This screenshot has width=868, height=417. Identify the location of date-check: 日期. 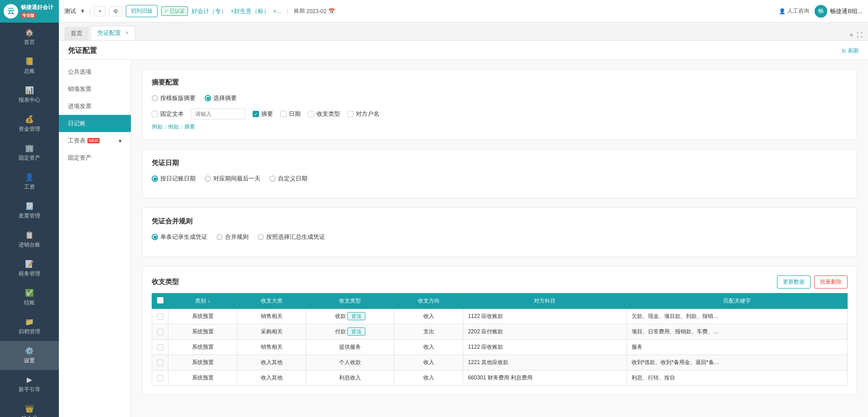
(291, 114).